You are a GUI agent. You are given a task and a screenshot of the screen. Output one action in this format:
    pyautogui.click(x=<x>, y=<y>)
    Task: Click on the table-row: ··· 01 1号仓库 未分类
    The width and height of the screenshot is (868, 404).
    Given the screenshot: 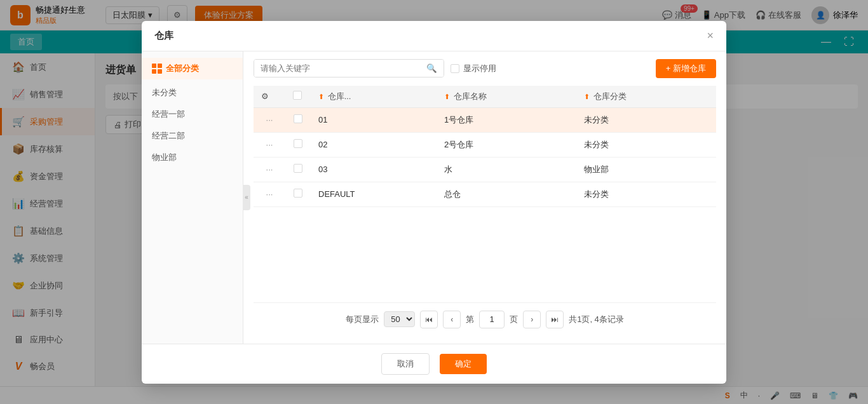 What is the action you would take?
    pyautogui.click(x=485, y=119)
    